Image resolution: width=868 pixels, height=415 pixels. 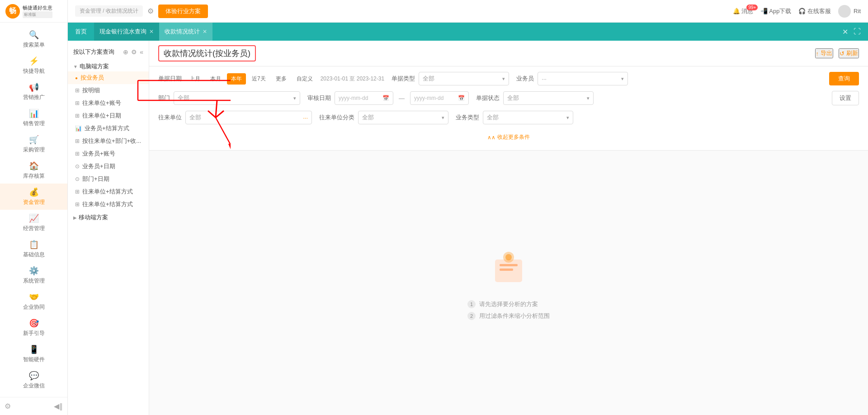 I want to click on sidebar-settings-btn: ⚙, so click(x=8, y=406).